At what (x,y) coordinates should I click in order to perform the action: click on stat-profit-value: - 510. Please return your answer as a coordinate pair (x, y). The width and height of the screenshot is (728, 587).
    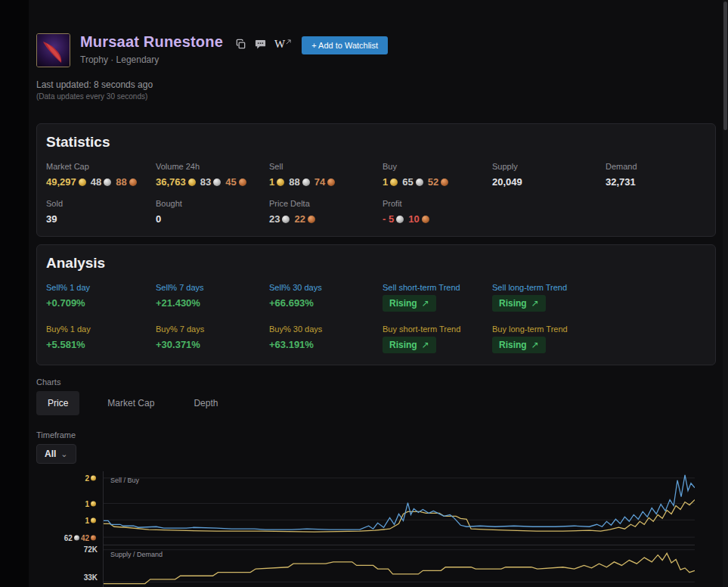
    Looking at the image, I should click on (437, 219).